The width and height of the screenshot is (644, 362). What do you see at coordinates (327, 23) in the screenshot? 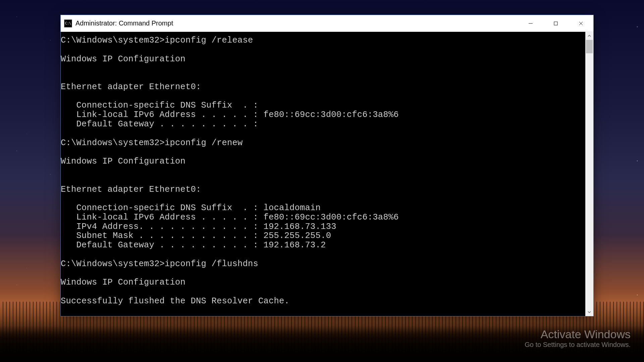
I see `titlebar: C:\ Administrator: Command Prompt` at bounding box center [327, 23].